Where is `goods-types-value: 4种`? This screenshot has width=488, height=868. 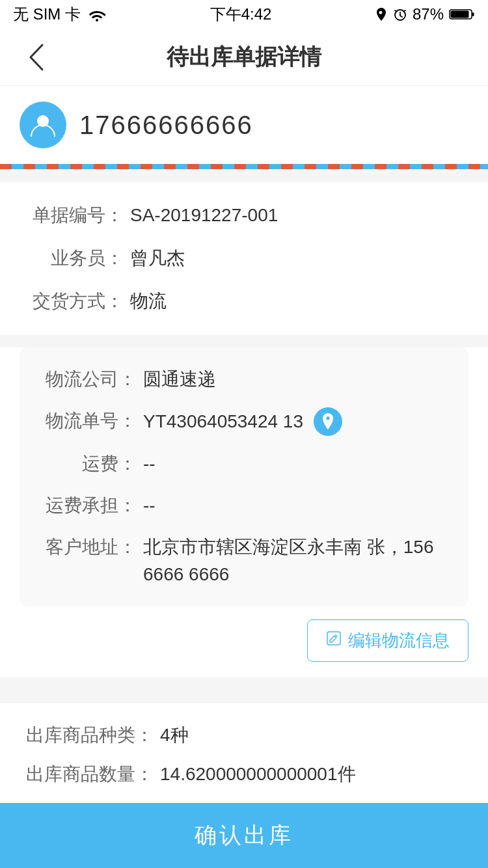
goods-types-value: 4种 is located at coordinates (174, 735).